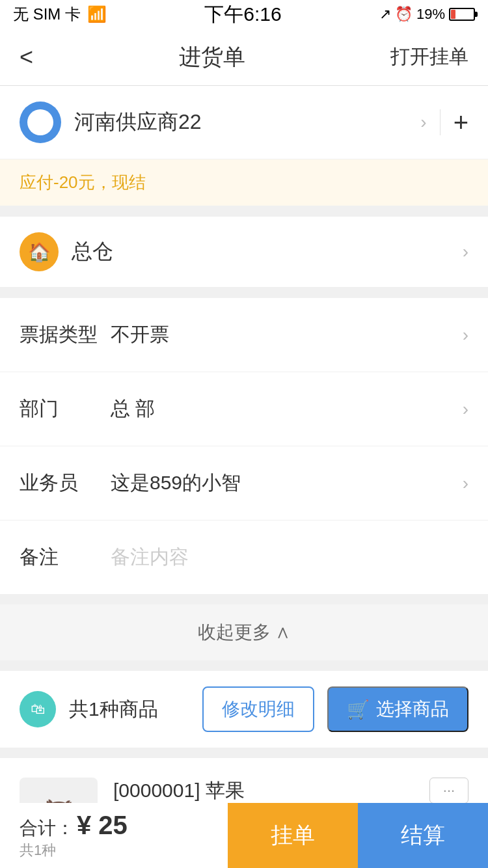 This screenshot has height=868, width=488. What do you see at coordinates (244, 632) in the screenshot?
I see `collapse-toggle: 收起更多 ∧` at bounding box center [244, 632].